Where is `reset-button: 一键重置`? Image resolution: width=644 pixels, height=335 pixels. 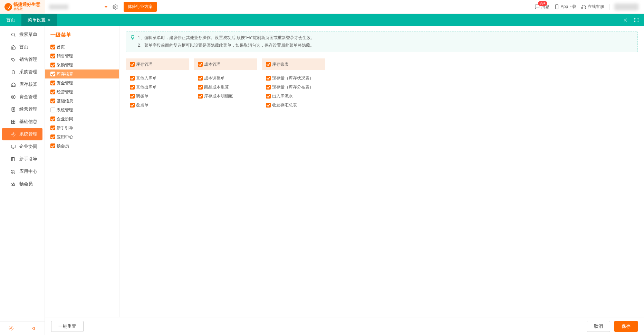
reset-button: 一键重置 is located at coordinates (67, 326).